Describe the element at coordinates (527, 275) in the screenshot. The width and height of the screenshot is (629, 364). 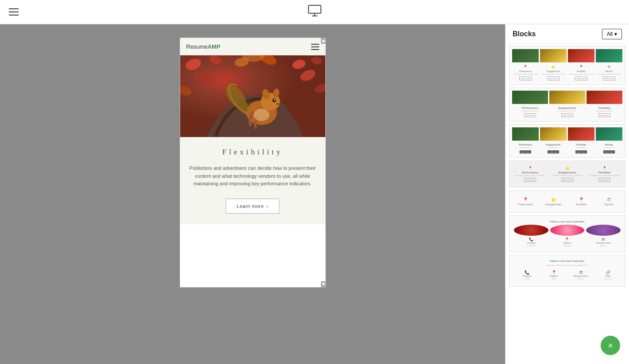
I see `contact-col: 📞 Contacts +1 234` at that location.